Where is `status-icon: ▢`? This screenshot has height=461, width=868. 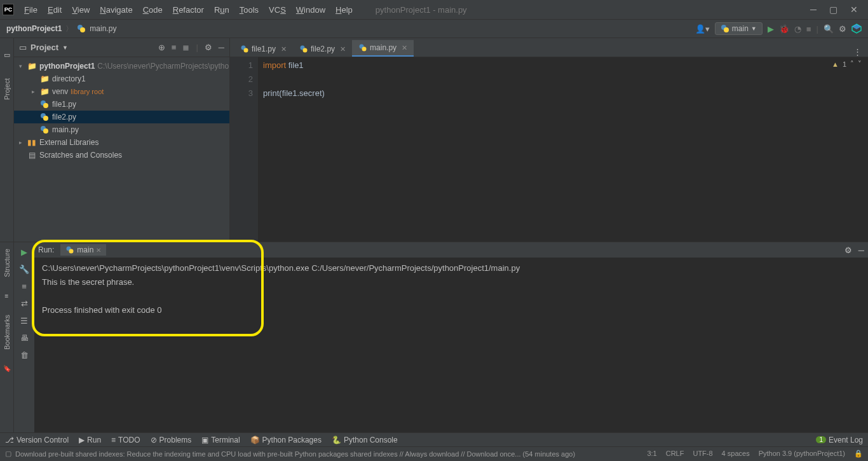 status-icon: ▢ is located at coordinates (8, 454).